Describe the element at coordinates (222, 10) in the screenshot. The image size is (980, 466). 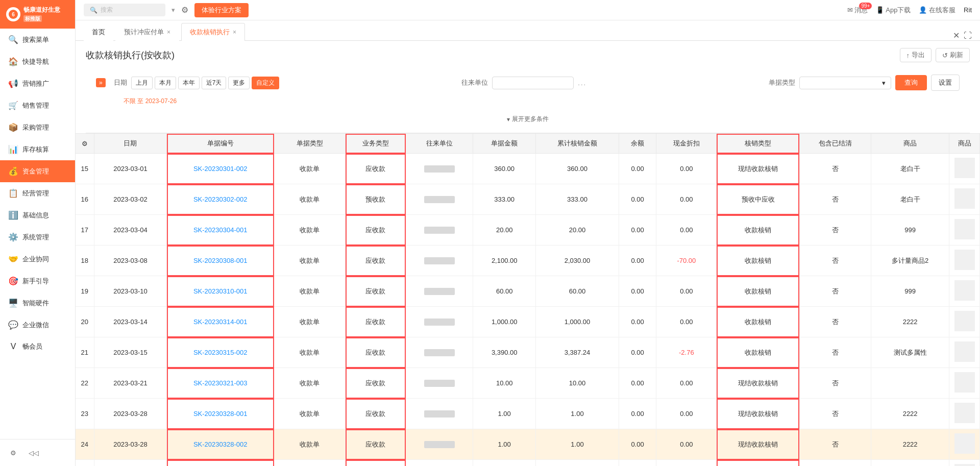
I see `solution-button: 体验行业方案` at that location.